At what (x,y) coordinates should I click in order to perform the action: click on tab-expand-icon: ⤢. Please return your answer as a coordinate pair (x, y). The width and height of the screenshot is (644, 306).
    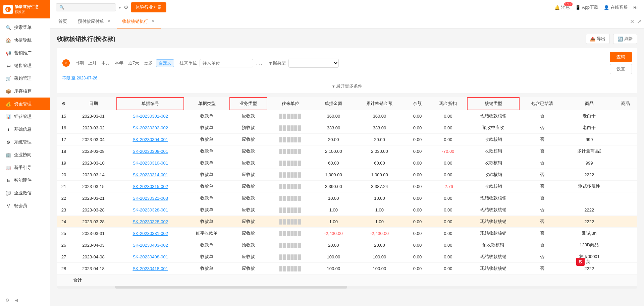
    Looking at the image, I should click on (639, 21).